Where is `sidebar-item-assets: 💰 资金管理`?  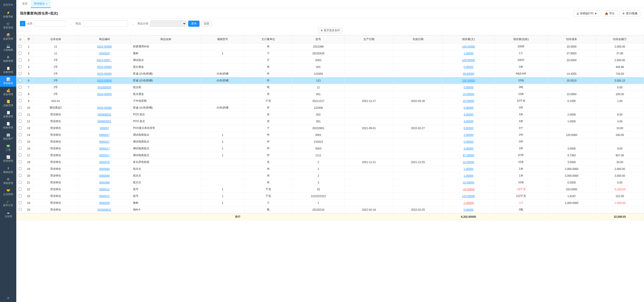 sidebar-item-assets: 💰 资金管理 is located at coordinates (8, 92).